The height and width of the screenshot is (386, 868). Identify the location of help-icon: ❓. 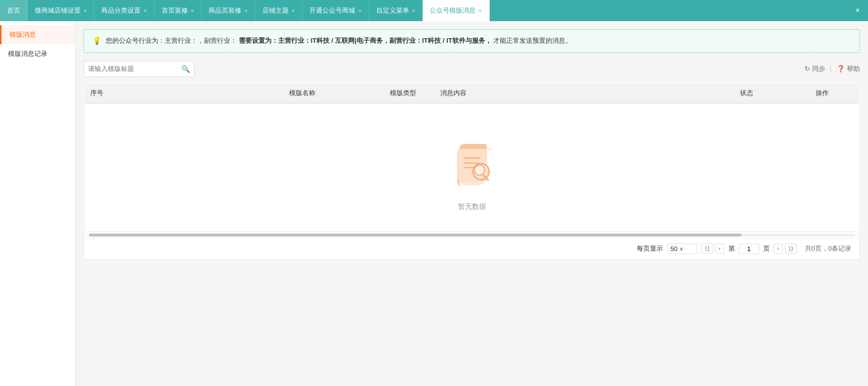
(841, 68).